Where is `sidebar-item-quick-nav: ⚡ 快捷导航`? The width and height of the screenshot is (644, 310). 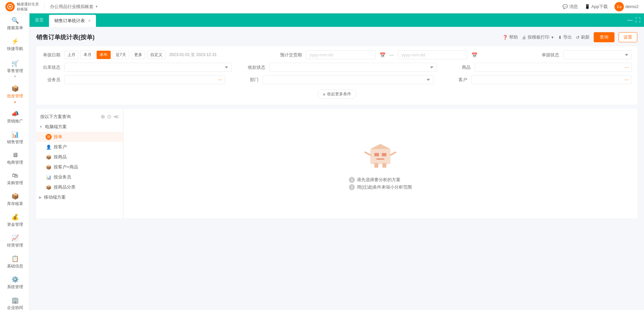
sidebar-item-quick-nav: ⚡ 快捷导航 is located at coordinates (15, 45).